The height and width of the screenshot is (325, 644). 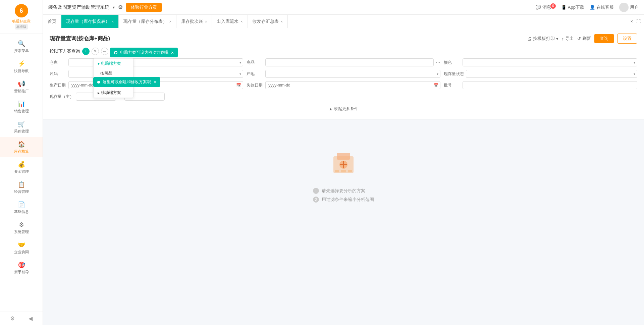 I want to click on tab-collect-summary: 收发存汇总表 ×, so click(x=268, y=21).